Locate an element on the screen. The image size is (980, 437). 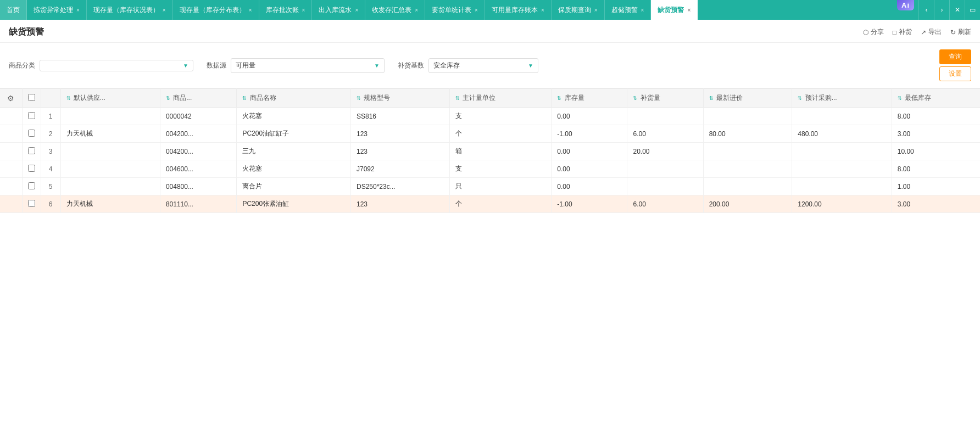
export-icon: ↗ is located at coordinates (923, 32).